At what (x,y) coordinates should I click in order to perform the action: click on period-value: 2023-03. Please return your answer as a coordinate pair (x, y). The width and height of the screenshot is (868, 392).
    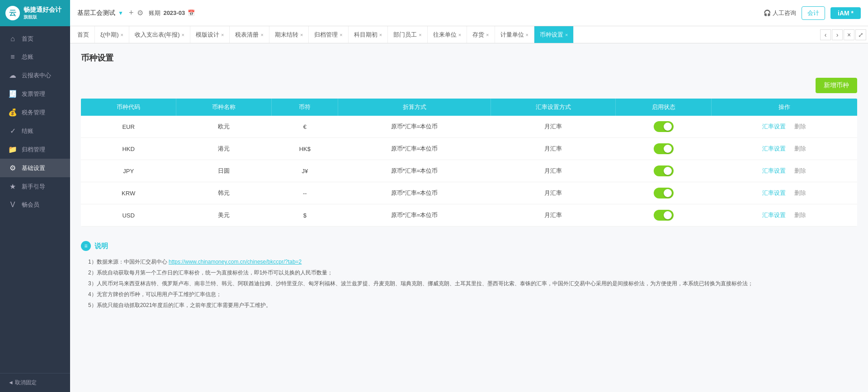
    Looking at the image, I should click on (174, 13).